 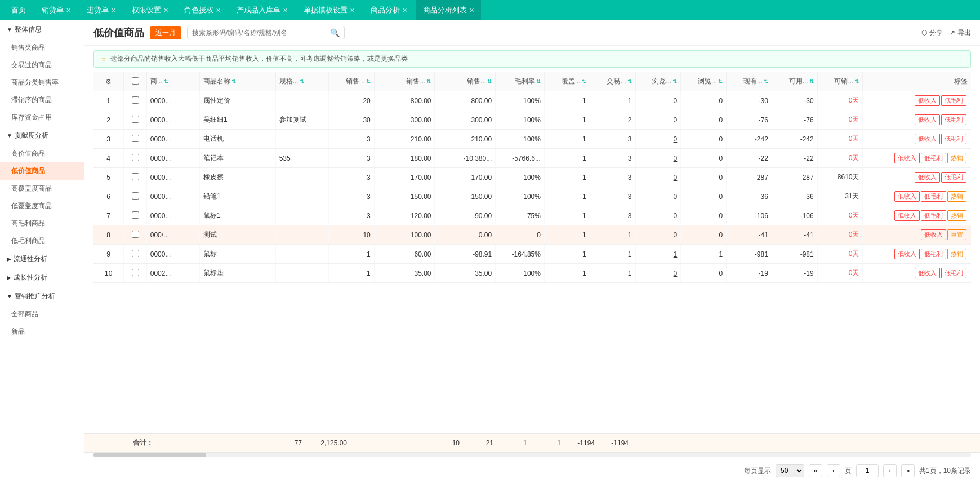 I want to click on sidebar-item-traded: 交易过的商品, so click(x=42, y=65).